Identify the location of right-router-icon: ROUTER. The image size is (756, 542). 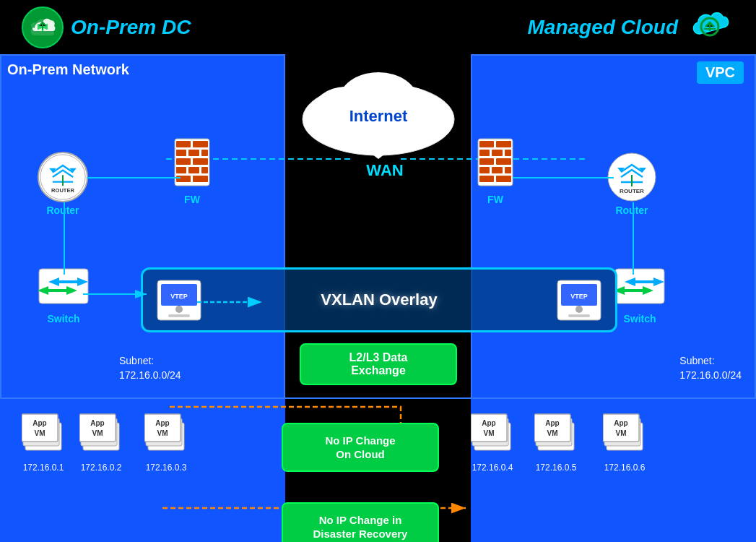
(632, 177).